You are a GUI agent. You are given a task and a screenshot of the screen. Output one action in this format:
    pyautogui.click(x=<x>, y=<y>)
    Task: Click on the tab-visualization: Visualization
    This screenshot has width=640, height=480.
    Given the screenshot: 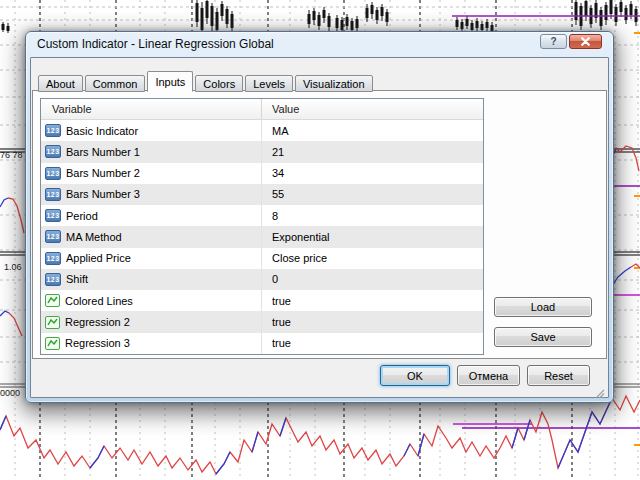 What is the action you would take?
    pyautogui.click(x=334, y=84)
    